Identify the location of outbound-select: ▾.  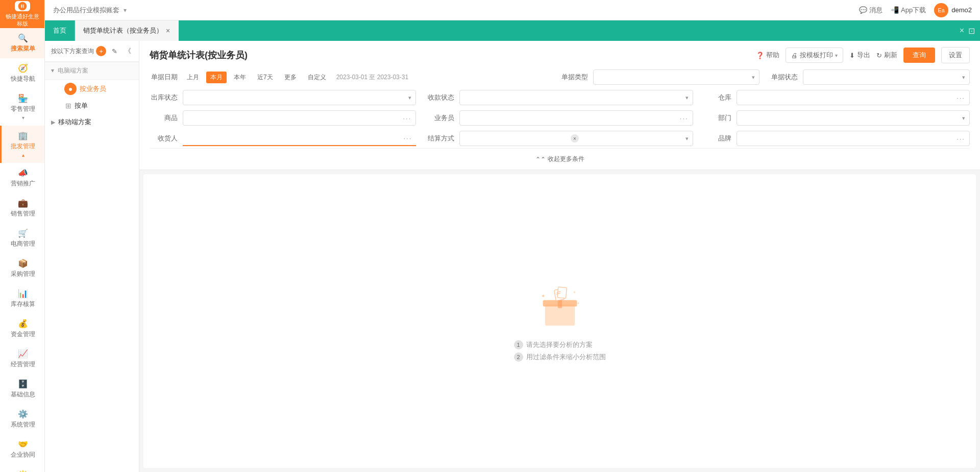
(299, 98).